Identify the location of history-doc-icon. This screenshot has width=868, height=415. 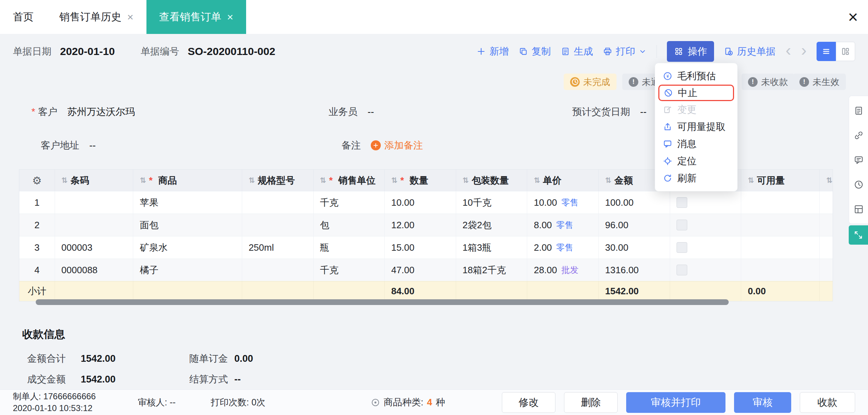
(729, 51).